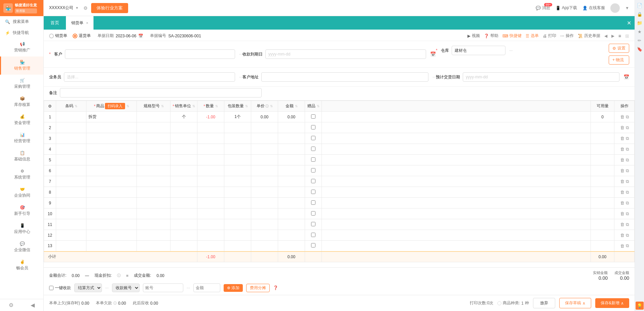 Image resolution: width=644 pixels, height=311 pixels. I want to click on sort-product-icon: ⇅, so click(128, 106).